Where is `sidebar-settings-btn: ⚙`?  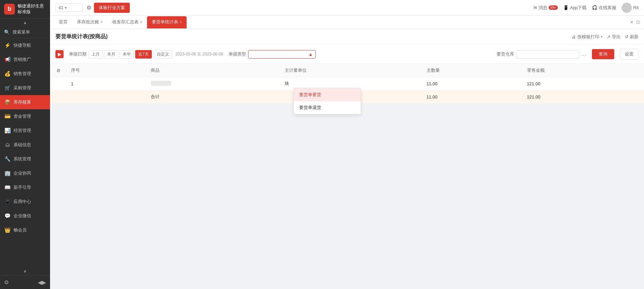
sidebar-settings-btn: ⚙ is located at coordinates (6, 282).